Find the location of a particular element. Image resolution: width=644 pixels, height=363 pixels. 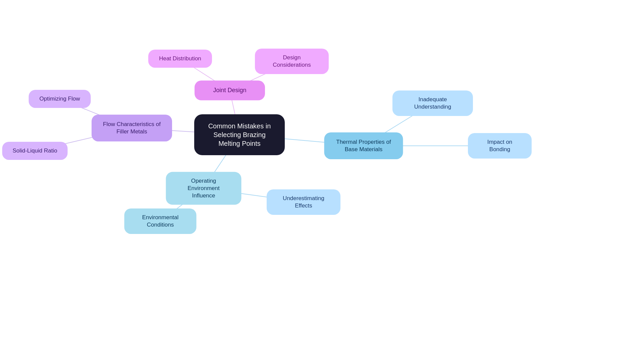

node-joint-design: Joint Design is located at coordinates (230, 90).